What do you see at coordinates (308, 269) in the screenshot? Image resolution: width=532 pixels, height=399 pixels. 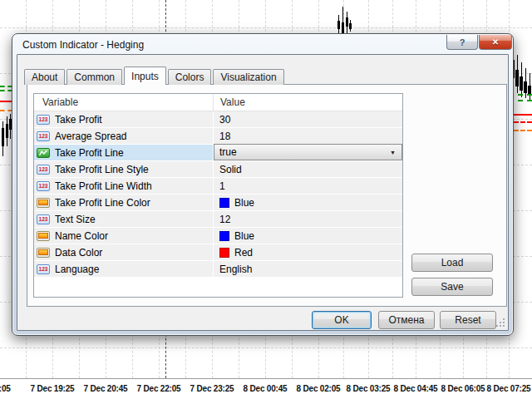 I see `value-cell: English` at bounding box center [308, 269].